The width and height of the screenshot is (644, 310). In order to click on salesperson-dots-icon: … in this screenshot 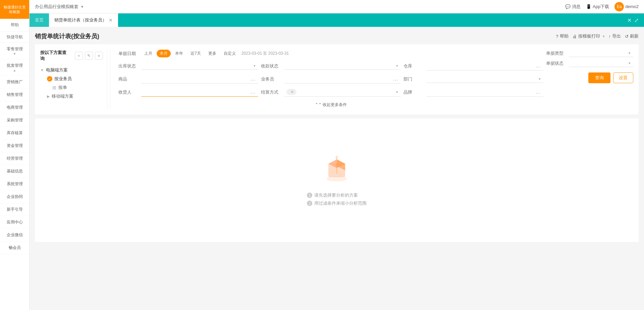, I will do `click(395, 79)`.